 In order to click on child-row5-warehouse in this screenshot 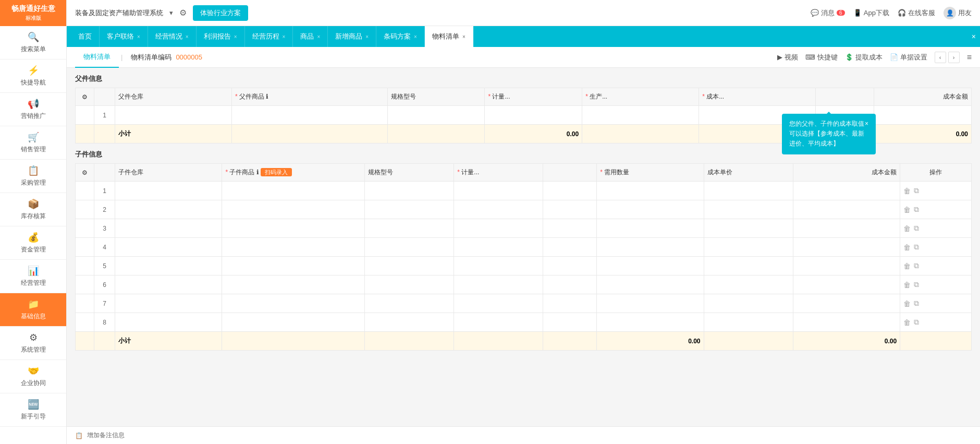, I will do `click(169, 266)`.